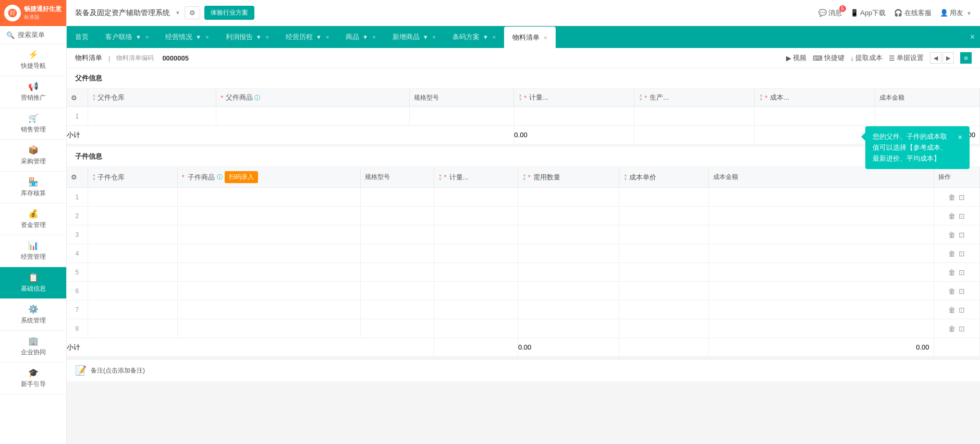  Describe the element at coordinates (33, 61) in the screenshot. I see `sidebar-item-quick-nav: ⚡ 快捷导航` at that location.